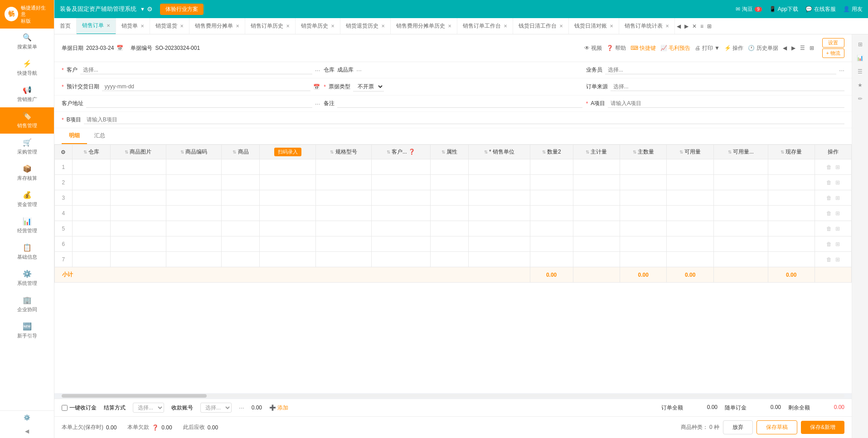  What do you see at coordinates (345, 70) in the screenshot?
I see `warehouse-value: 成品库` at bounding box center [345, 70].